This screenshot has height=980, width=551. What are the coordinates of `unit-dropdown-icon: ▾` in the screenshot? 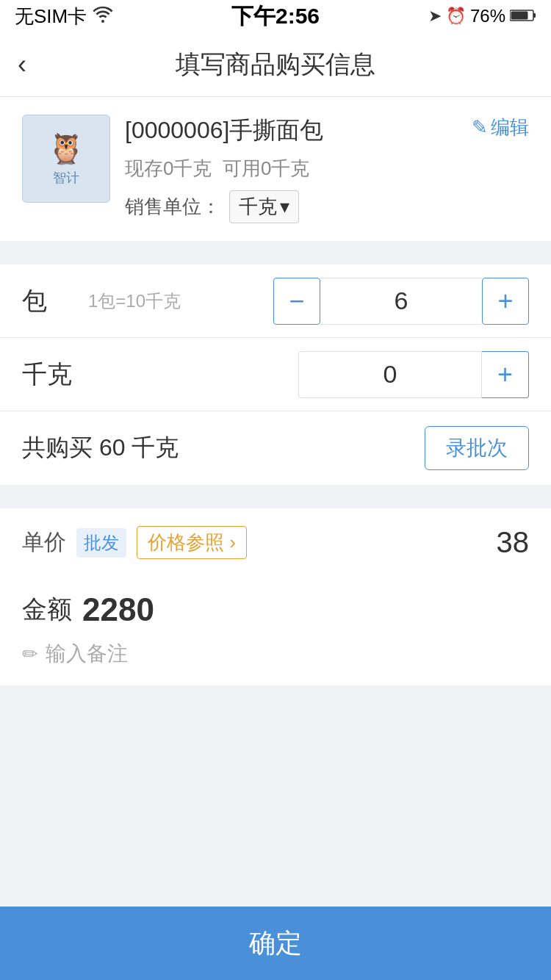 It's located at (285, 207).